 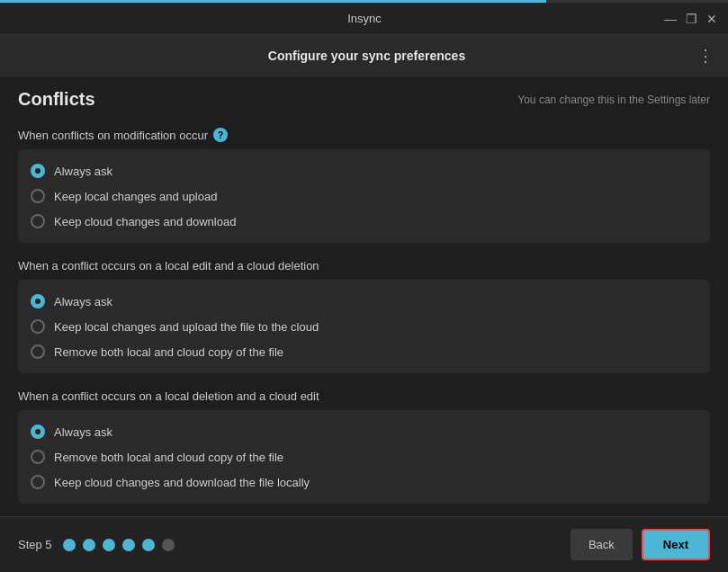 I want to click on radio-label-led_always: Always ask, so click(x=83, y=302).